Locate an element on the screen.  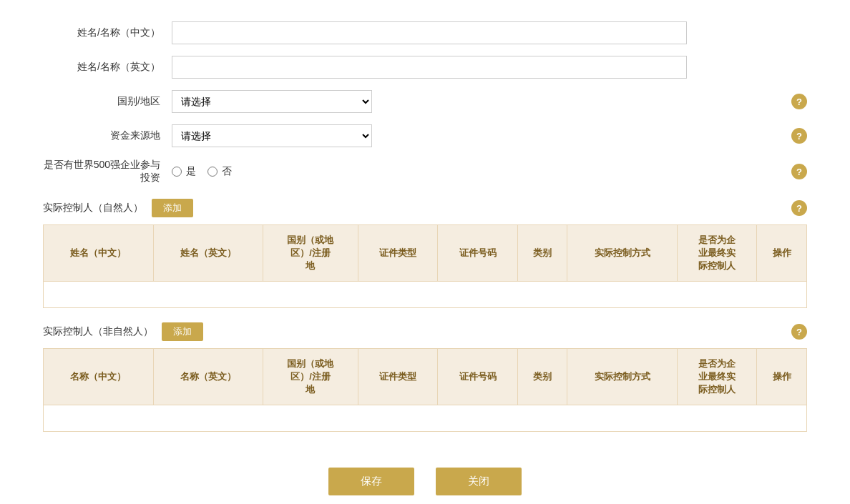
col-control-method: 实际控制方式 is located at coordinates (622, 253).